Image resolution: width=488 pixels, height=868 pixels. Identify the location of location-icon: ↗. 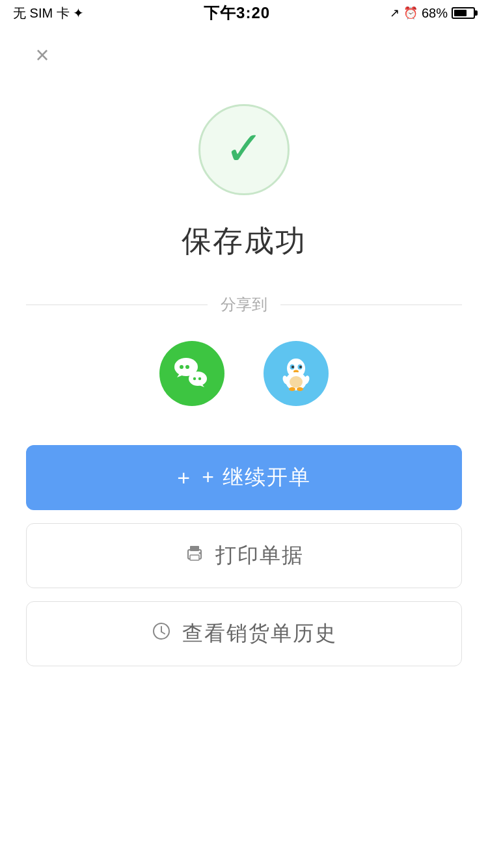
(394, 13).